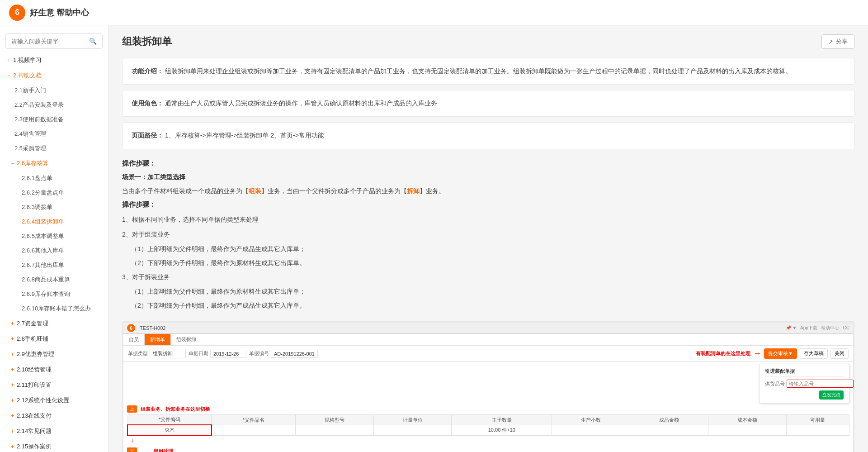 This screenshot has width=868, height=452. I want to click on share-icon: ↗, so click(831, 42).